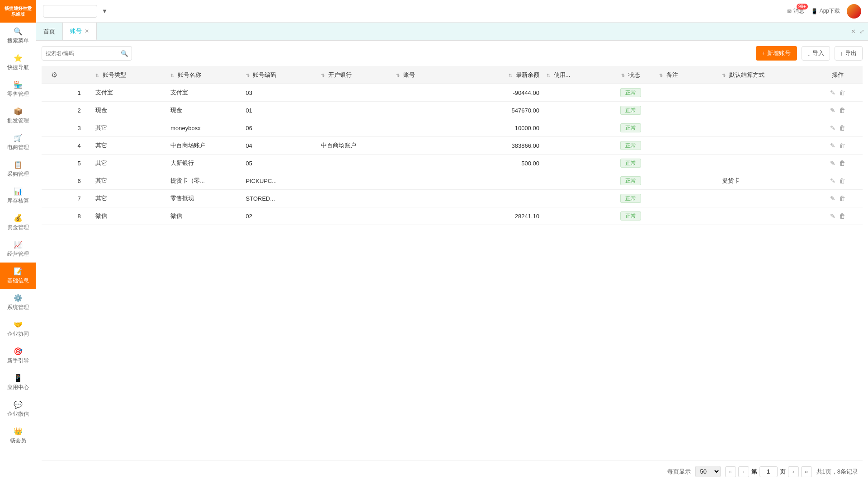 The height and width of the screenshot is (488, 868). What do you see at coordinates (18, 303) in the screenshot?
I see `sidebar-item-system: ⚙️ 系统管理` at bounding box center [18, 303].